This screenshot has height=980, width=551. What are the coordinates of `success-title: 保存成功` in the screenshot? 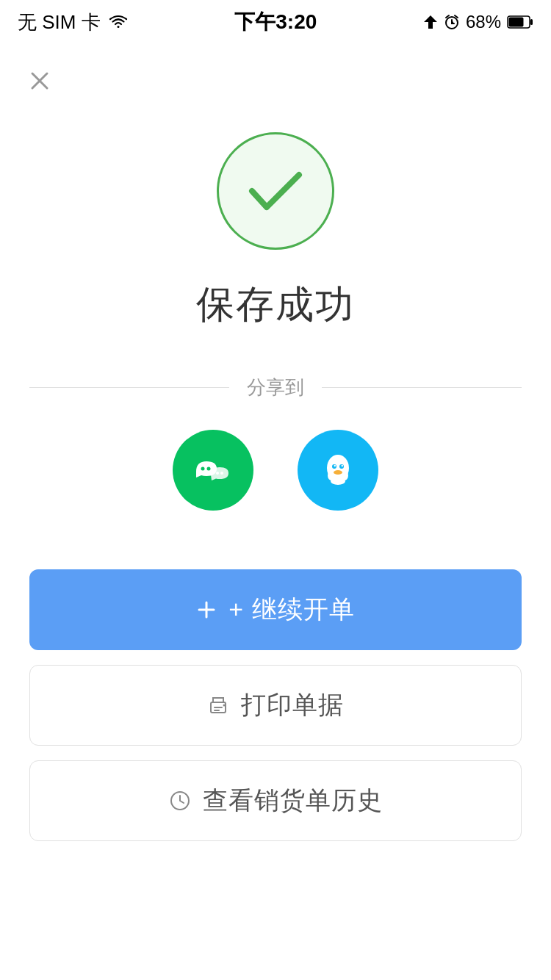 It's located at (276, 305).